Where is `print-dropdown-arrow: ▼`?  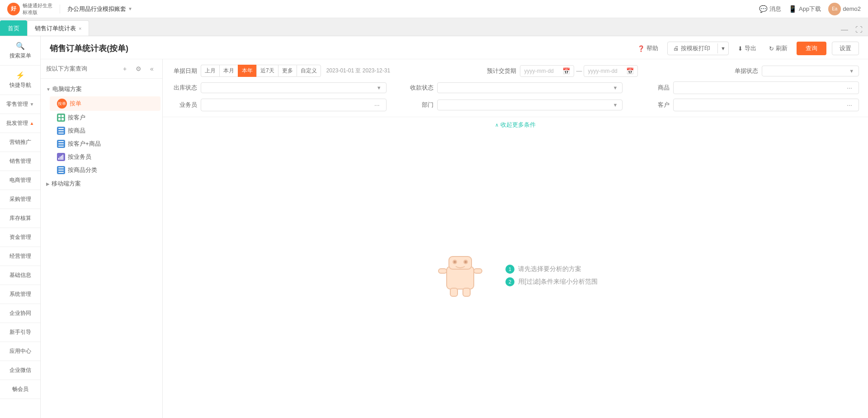 print-dropdown-arrow: ▼ is located at coordinates (723, 48).